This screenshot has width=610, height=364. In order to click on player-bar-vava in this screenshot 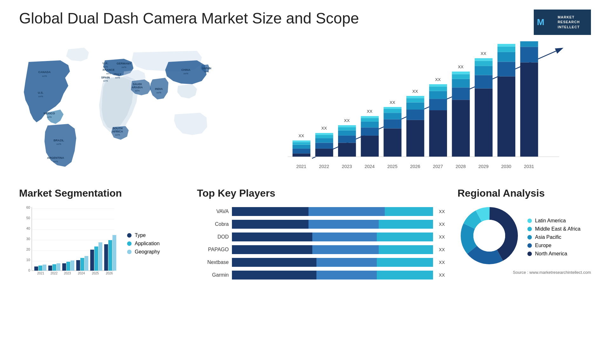, I will do `click(332, 212)`.